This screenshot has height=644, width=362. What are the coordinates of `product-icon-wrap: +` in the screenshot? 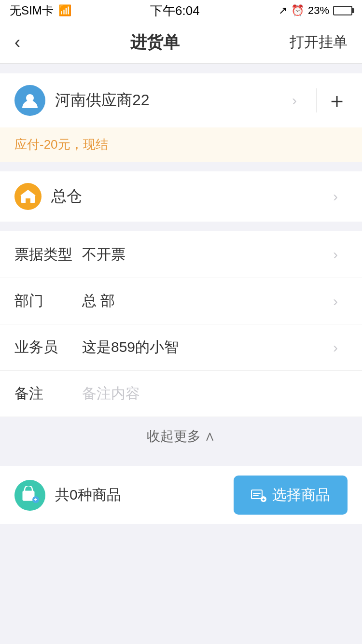 It's located at (30, 495).